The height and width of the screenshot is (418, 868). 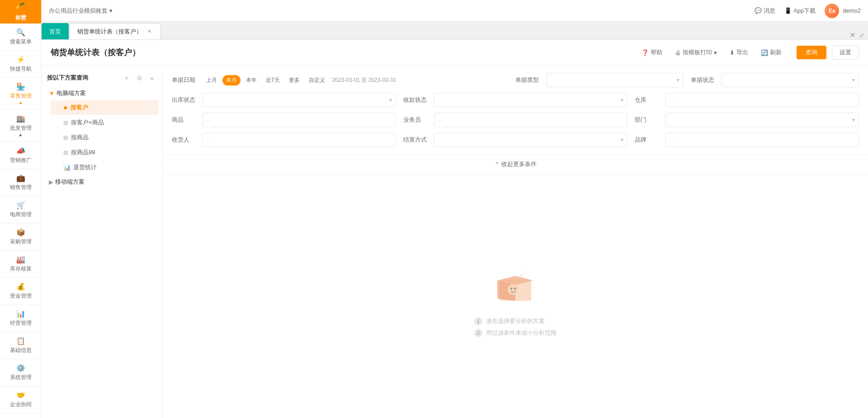 What do you see at coordinates (21, 60) in the screenshot?
I see `quick-nav-icon: ⚡` at bounding box center [21, 60].